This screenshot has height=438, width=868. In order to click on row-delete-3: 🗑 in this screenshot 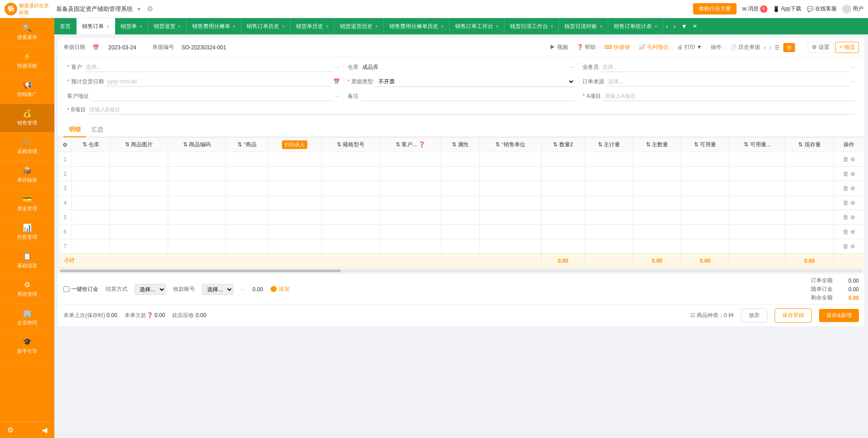, I will do `click(846, 188)`.